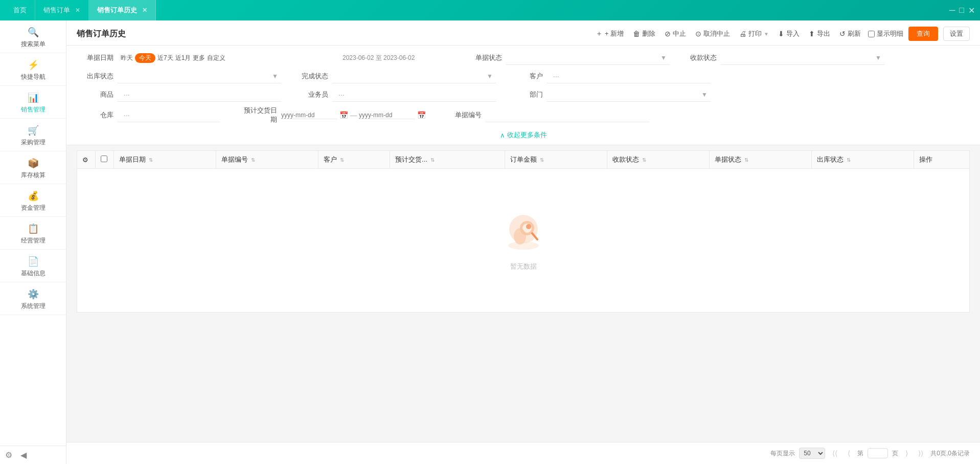  I want to click on th-bill-status: 单据状态 ⇅, so click(761, 160).